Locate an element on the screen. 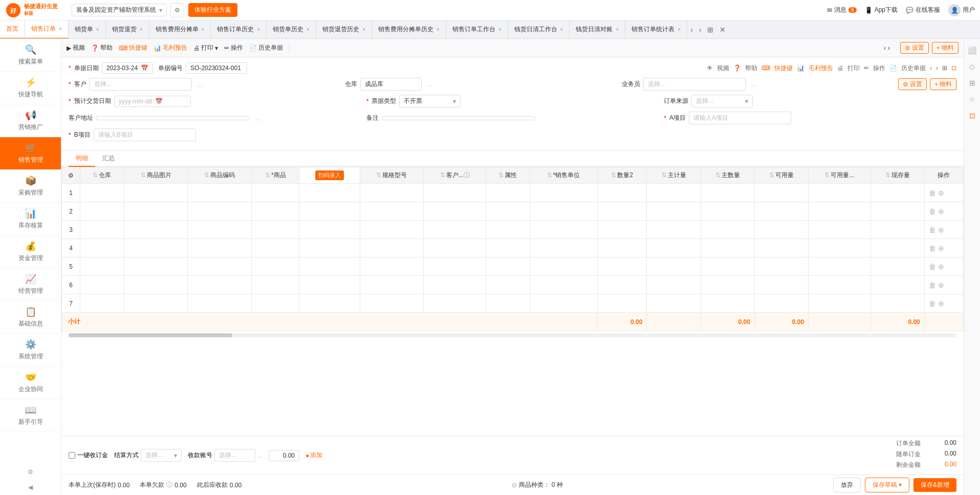 This screenshot has height=495, width=980. row-3-current is located at coordinates (898, 230).